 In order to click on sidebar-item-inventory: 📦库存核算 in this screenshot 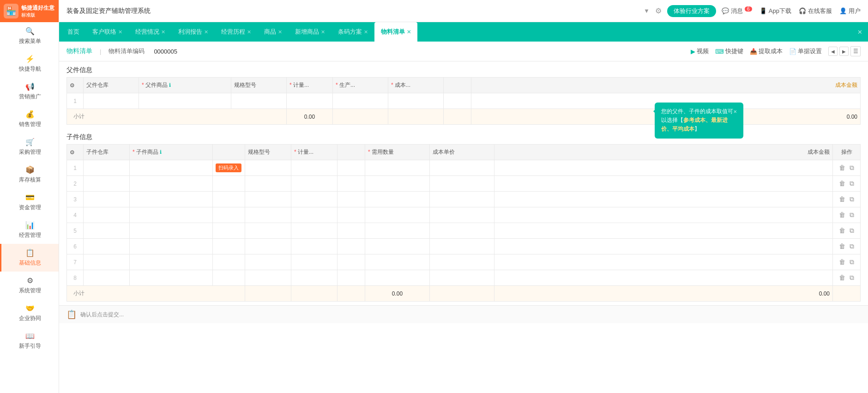, I will do `click(30, 175)`.